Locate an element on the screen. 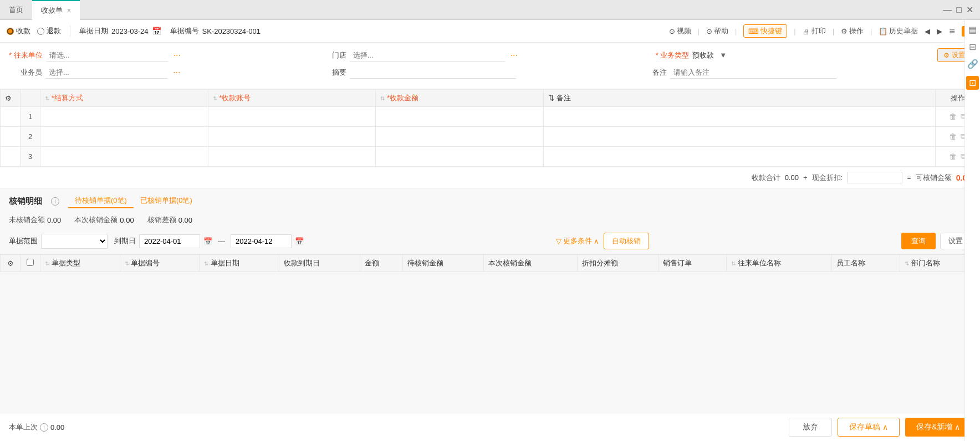 The height and width of the screenshot is (441, 980). rec-header-gear: ⚙ is located at coordinates (11, 264).